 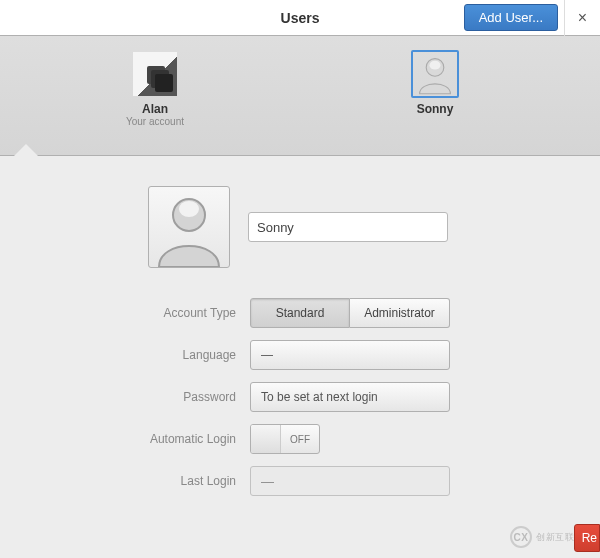 What do you see at coordinates (350, 355) in the screenshot?
I see `language-selector: —` at bounding box center [350, 355].